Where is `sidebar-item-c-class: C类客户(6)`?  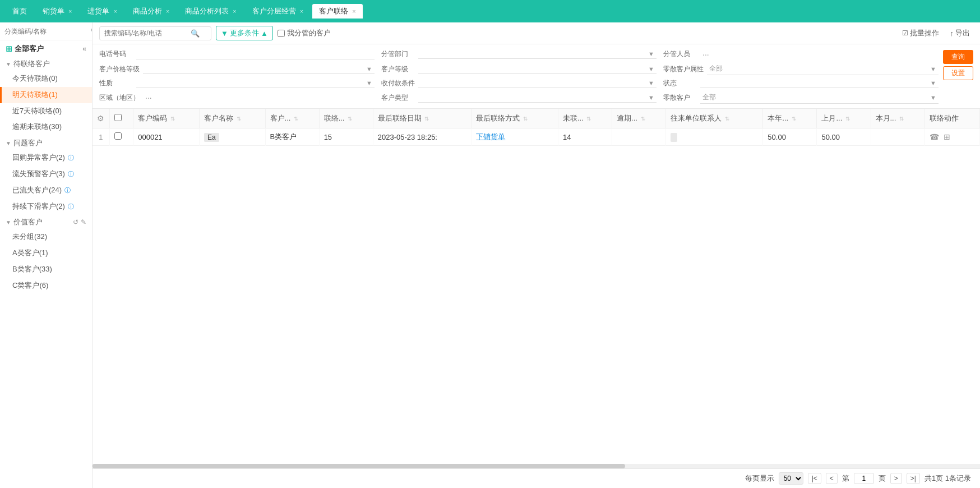 sidebar-item-c-class: C类客户(6) is located at coordinates (46, 286).